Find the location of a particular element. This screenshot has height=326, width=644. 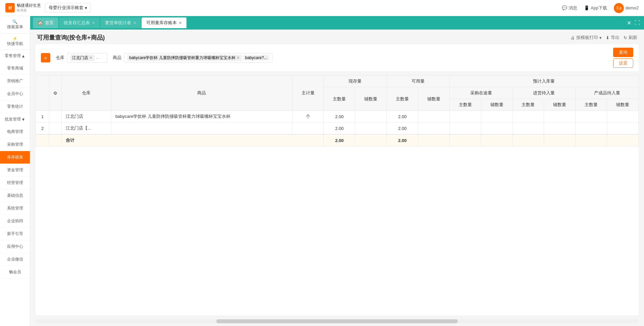

chevron-up-icon: ▲ is located at coordinates (23, 56).